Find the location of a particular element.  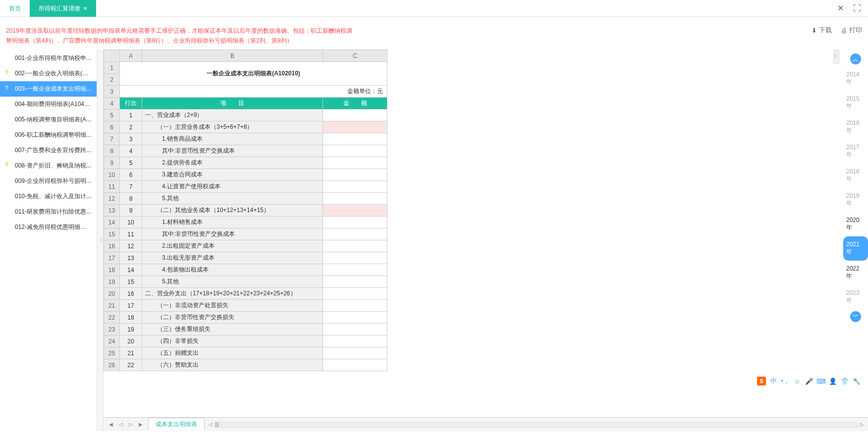

col-header-a: A is located at coordinates (131, 56).